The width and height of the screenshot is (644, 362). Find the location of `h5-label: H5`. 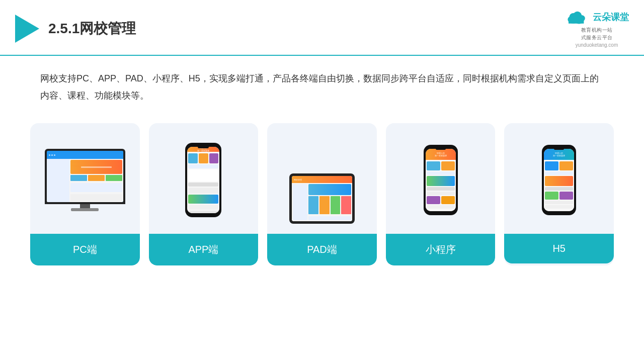

h5-label: H5 is located at coordinates (559, 248).